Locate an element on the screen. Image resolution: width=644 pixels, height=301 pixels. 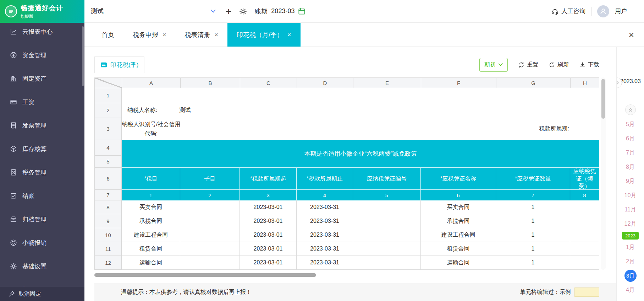
column-header-A: A is located at coordinates (151, 83).